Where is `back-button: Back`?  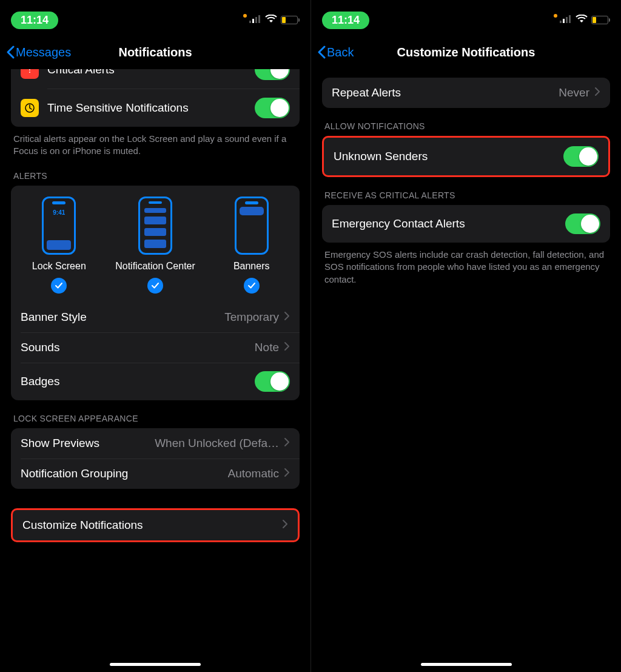 back-button: Back is located at coordinates (335, 52).